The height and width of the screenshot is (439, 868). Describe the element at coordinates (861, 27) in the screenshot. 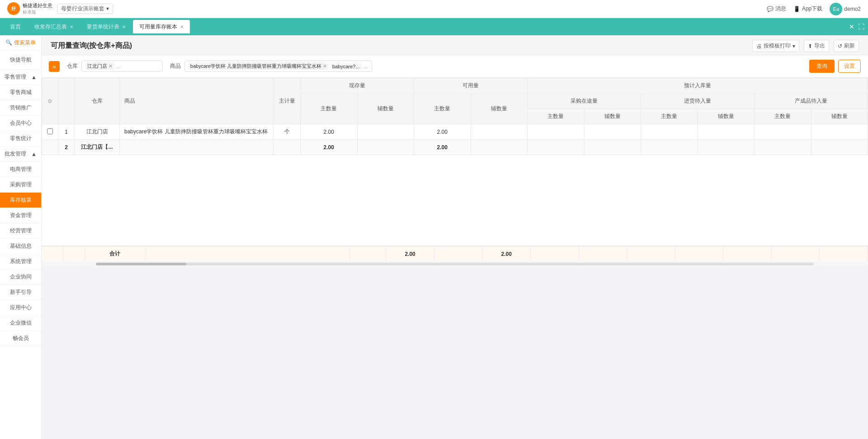

I see `expand-icon: ⛶` at that location.